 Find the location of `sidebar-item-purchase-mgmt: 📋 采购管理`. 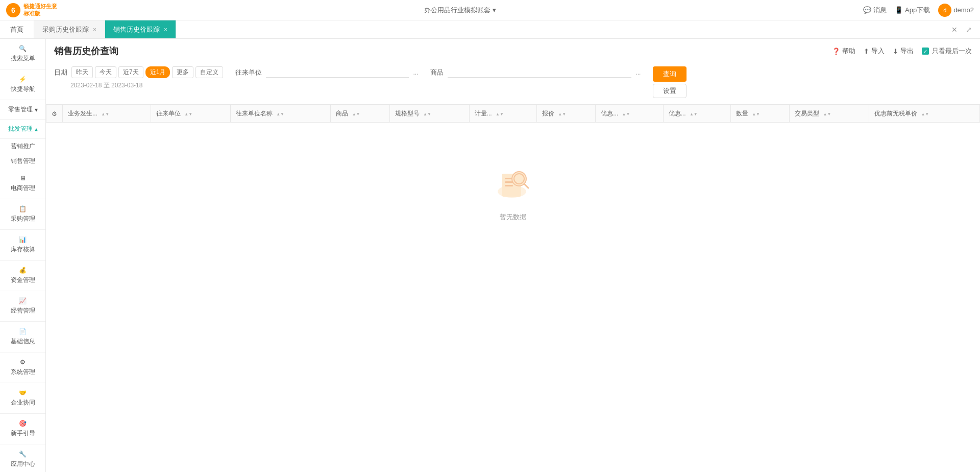

sidebar-item-purchase-mgmt: 📋 采购管理 is located at coordinates (22, 215).